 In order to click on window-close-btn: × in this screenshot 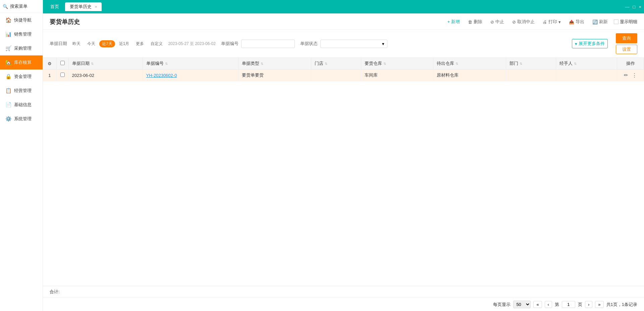, I will do `click(640, 7)`.